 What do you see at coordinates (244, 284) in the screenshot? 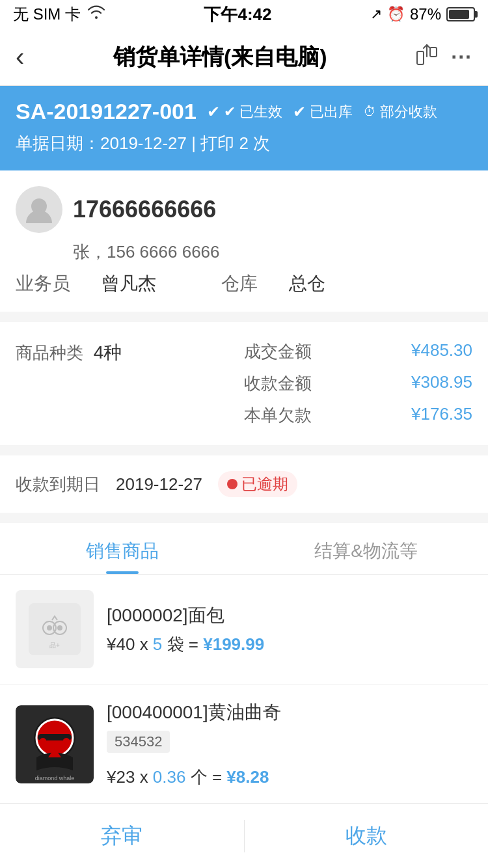
I see `customer-info-row: 业务员 曾凡杰 仓库 总仓` at bounding box center [244, 284].